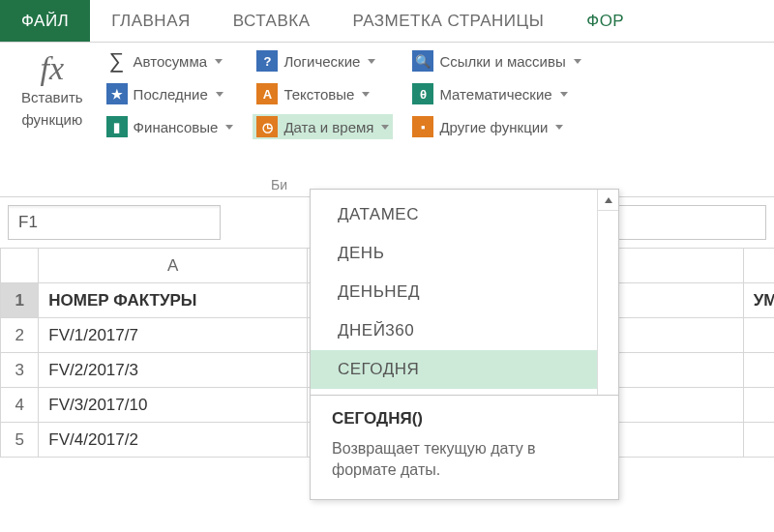 Image resolution: width=774 pixels, height=532 pixels. Describe the element at coordinates (464, 460) in the screenshot. I see `tooltip-description: Возвращает текущую дату в формате даты.` at that location.